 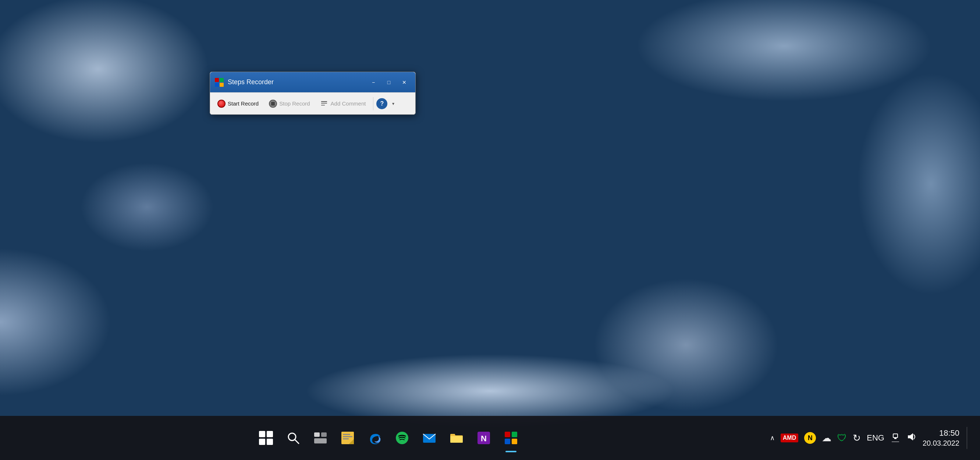 I want to click on system-tray: ∧ AMD N ☁ 🛡 ↻ ENG, so click(x=871, y=438).